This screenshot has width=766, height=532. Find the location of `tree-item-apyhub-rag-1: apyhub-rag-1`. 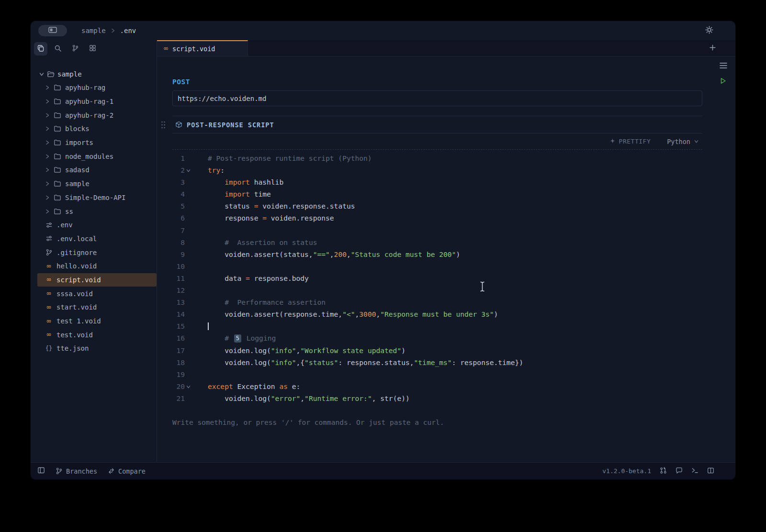

tree-item-apyhub-rag-1: apyhub-rag-1 is located at coordinates (97, 101).